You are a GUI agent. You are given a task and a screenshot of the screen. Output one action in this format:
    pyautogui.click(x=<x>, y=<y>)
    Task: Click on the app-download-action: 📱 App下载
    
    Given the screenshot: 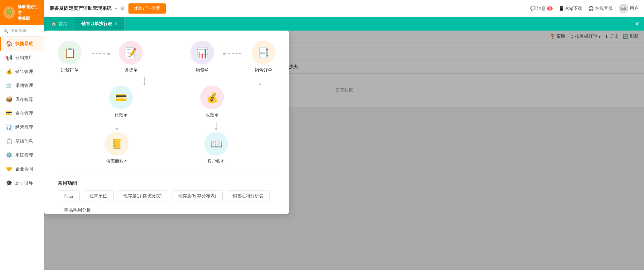 What is the action you would take?
    pyautogui.click(x=570, y=8)
    